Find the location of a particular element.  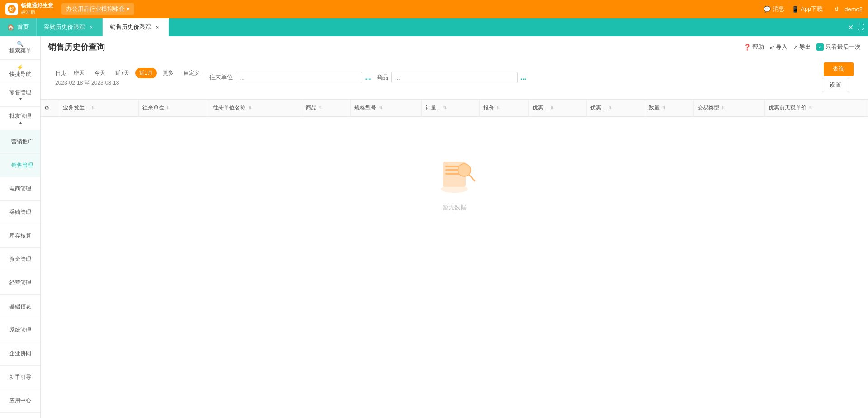

workspace-selector: 办公用品行业模拟账套 ▾ is located at coordinates (98, 9).